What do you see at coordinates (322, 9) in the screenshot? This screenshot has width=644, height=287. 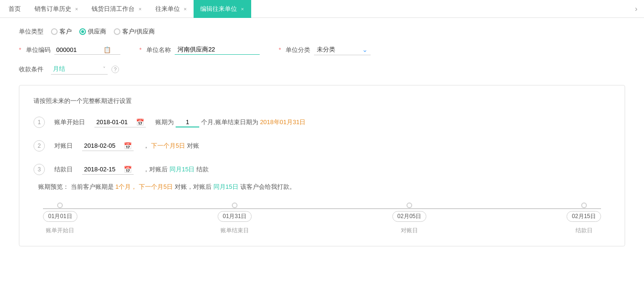 I see `tabs-bar: 首页 销售订单历史 × 钱货日清工作台 × 往来单位 × 编辑往来单位 × ›` at bounding box center [322, 9].